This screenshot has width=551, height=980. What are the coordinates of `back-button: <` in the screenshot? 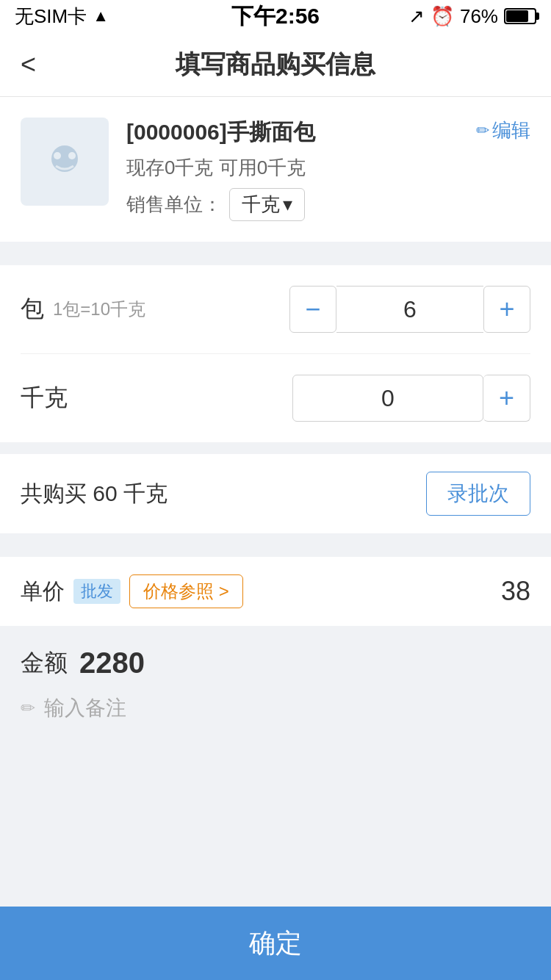 It's located at (28, 65).